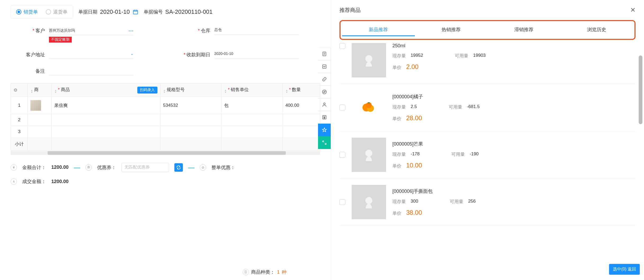 The height and width of the screenshot is (280, 644). I want to click on tab-hot: 热销推荐, so click(451, 30).